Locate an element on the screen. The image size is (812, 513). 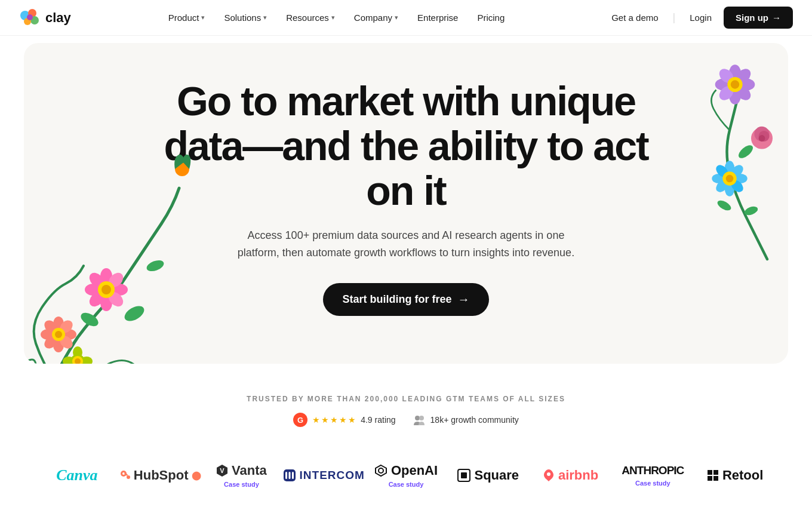
vanta-icon: V is located at coordinates (222, 471).